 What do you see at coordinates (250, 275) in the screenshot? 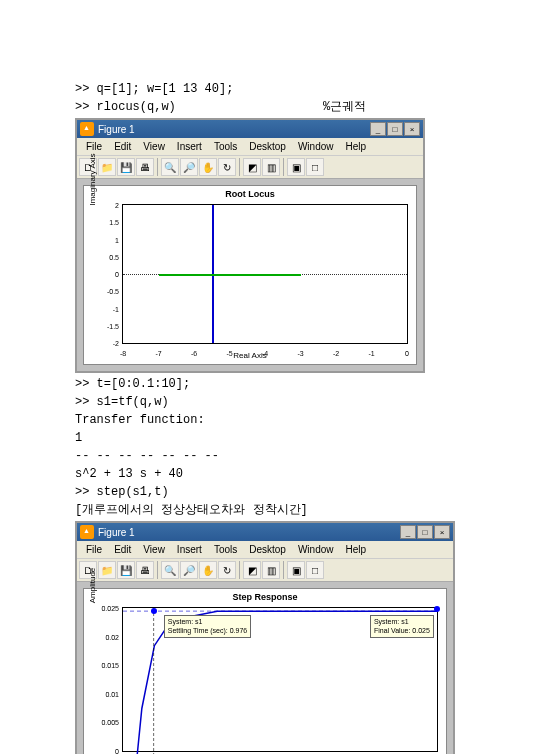
I see `root-locus-plot: Root Locus Imaginary Axis 2 1.5 1 0.5 0 …` at bounding box center [250, 275].